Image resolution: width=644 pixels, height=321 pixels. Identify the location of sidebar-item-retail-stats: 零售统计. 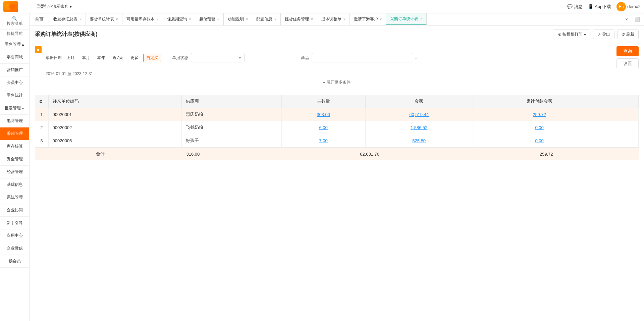
(15, 96).